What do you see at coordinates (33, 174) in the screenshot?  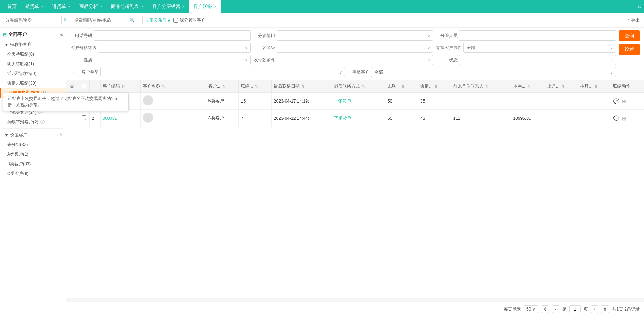 I see `sidebar-item-c-class: C类客户(6)` at bounding box center [33, 174].